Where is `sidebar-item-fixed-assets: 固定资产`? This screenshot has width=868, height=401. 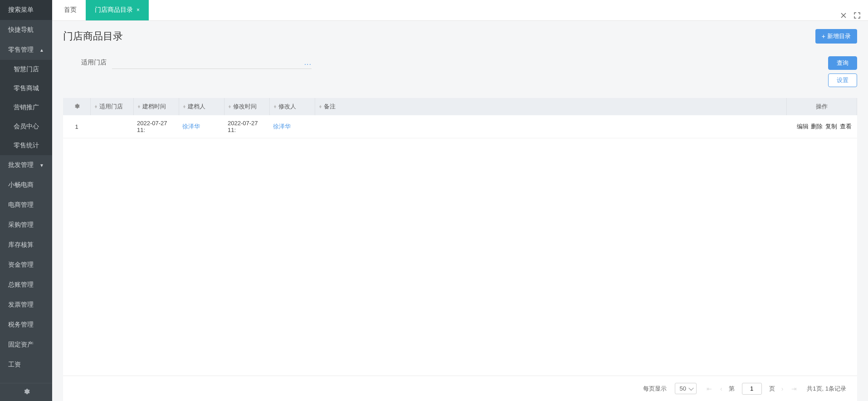 sidebar-item-fixed-assets: 固定资产 is located at coordinates (26, 345).